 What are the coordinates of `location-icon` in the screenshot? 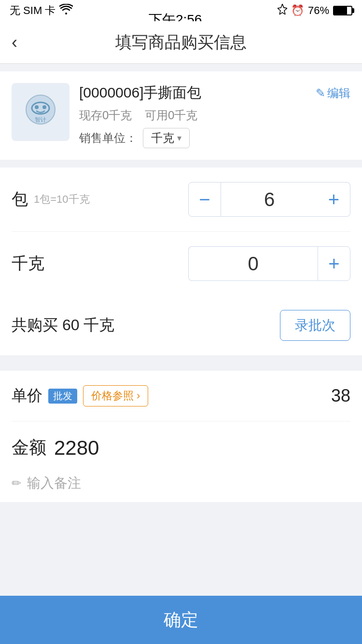 It's located at (282, 11).